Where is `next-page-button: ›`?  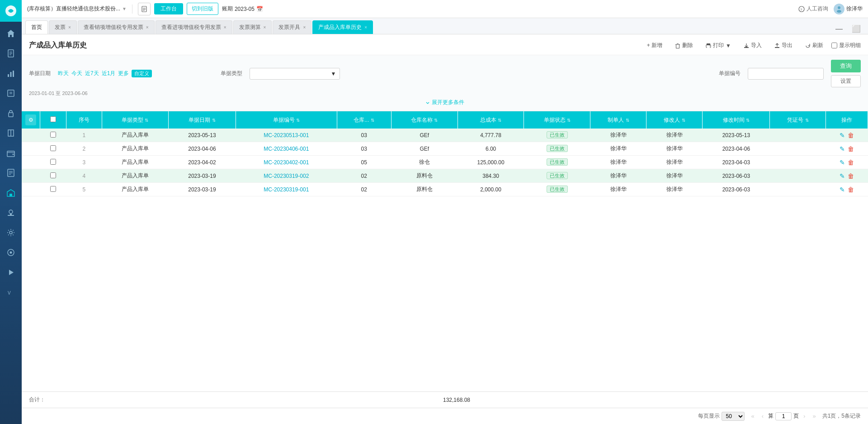 next-page-button: › is located at coordinates (804, 416).